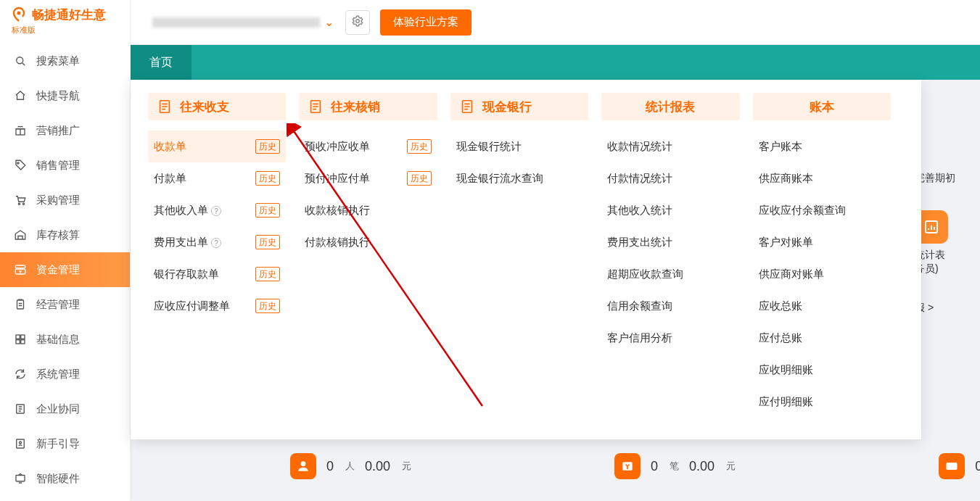 This screenshot has width=980, height=501. What do you see at coordinates (670, 210) in the screenshot?
I see `mega-item-report-2: 其他收入统计` at bounding box center [670, 210].